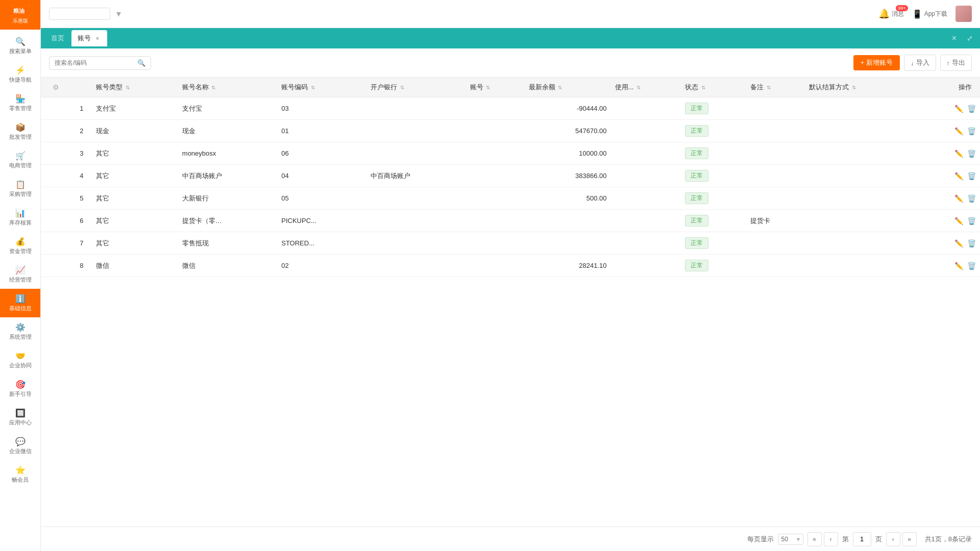 This screenshot has height=551, width=980. I want to click on notification-btn: 🔔 消息 99+, so click(891, 14).